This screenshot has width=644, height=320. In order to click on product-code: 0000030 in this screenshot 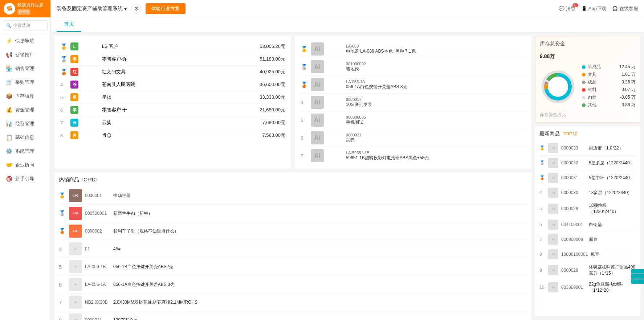, I will do `click(574, 193)`.